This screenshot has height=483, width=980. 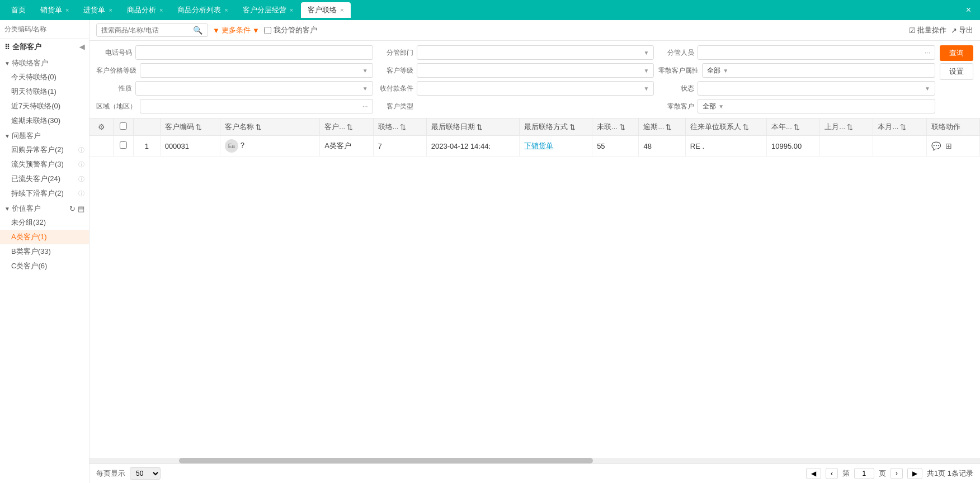 I want to click on tab-purchase-close: ×, so click(x=110, y=10).